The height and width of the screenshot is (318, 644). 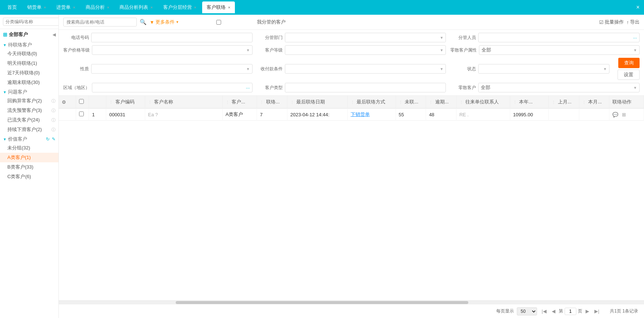 I want to click on more-filters-btn: ▼ 更多条件 ▼, so click(x=164, y=22).